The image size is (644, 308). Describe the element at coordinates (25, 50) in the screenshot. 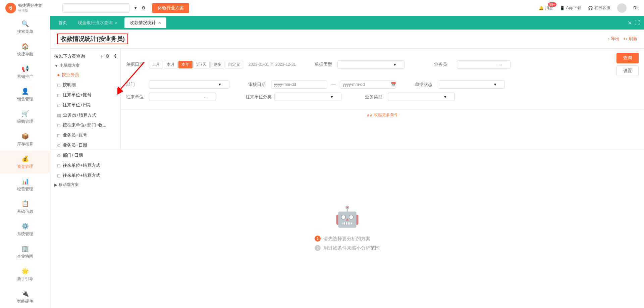

I see `sidebar-item-quick-nav: 🏠 快捷导航` at that location.